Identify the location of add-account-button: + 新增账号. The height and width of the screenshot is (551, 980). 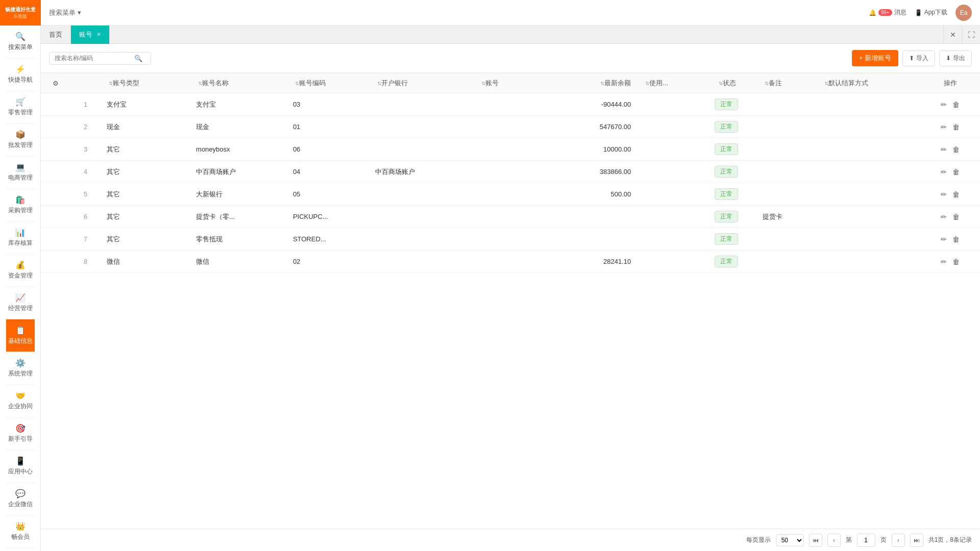
(875, 58).